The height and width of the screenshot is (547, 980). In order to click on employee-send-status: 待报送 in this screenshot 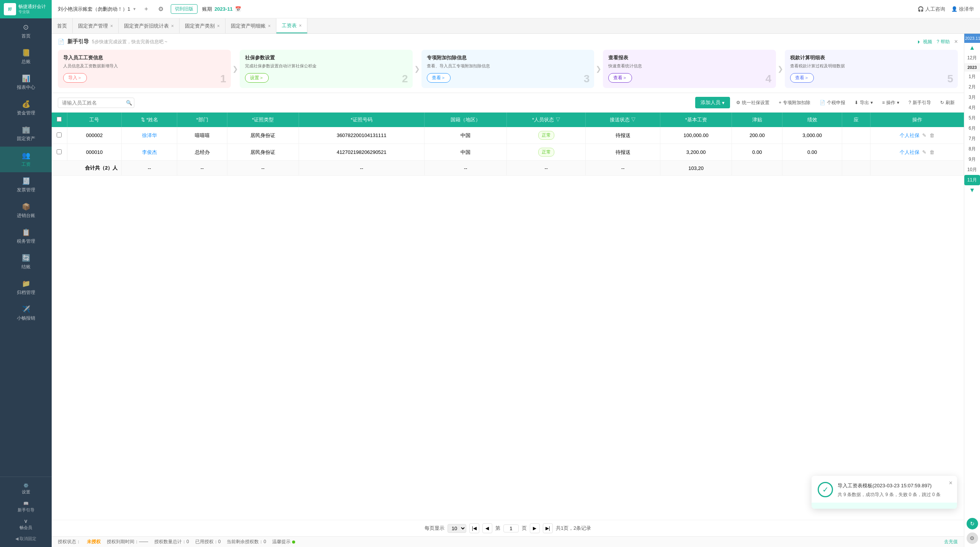, I will do `click(623, 152)`.